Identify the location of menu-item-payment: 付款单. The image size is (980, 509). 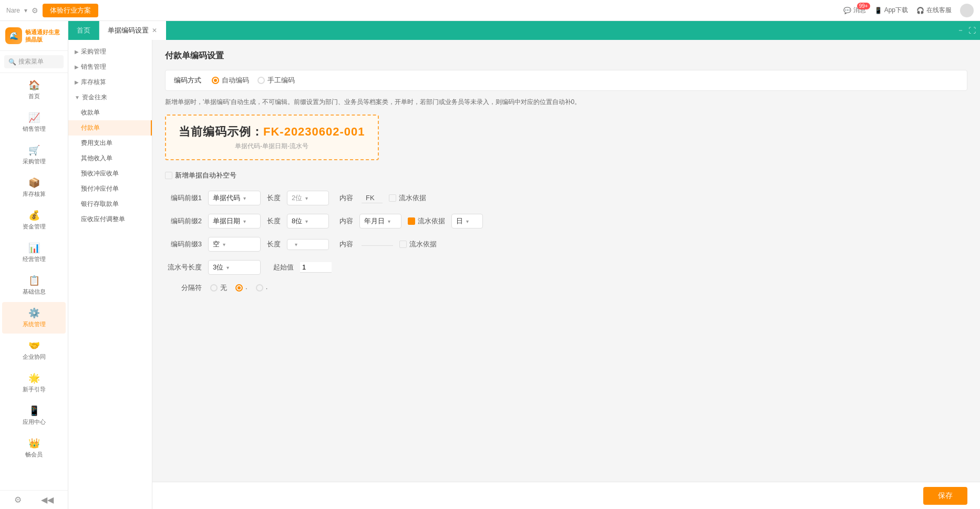
(110, 128).